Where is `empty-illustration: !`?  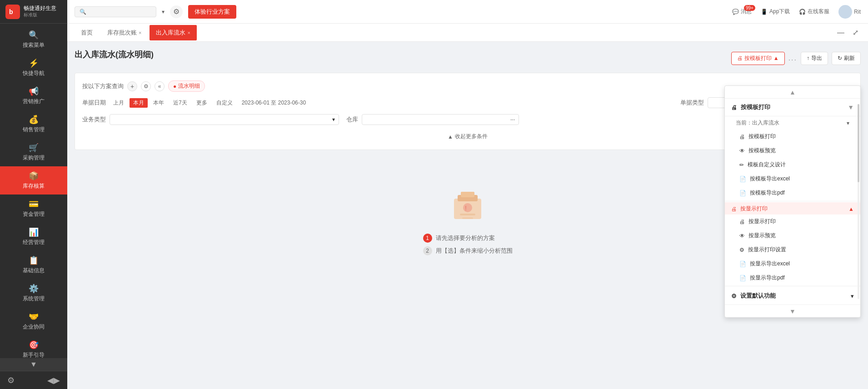
empty-illustration: ! is located at coordinates (468, 205).